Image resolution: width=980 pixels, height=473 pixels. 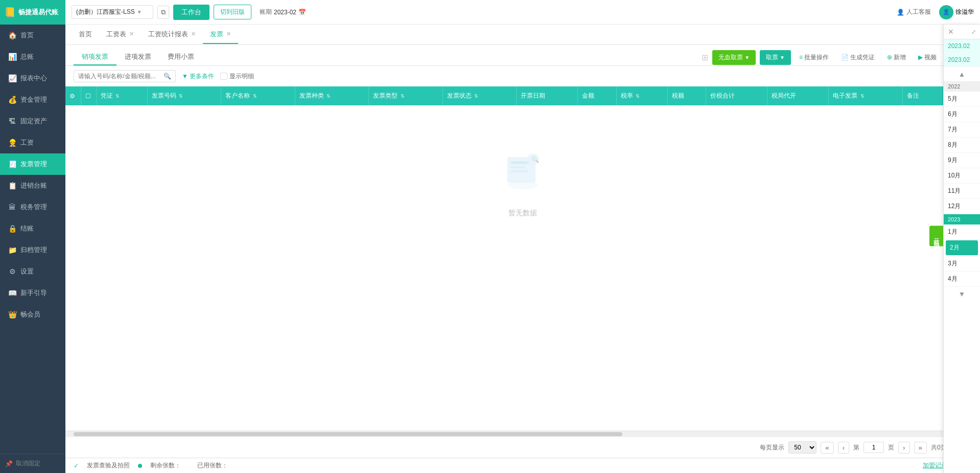 I want to click on e-invoice-sort-icon: ⇅, so click(x=862, y=96).